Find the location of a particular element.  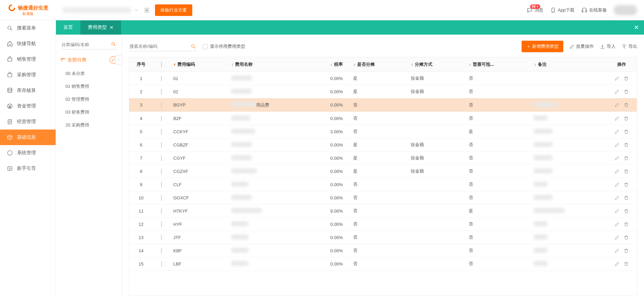

table-row: 14 KBF 0.00% 否 否 is located at coordinates (383, 251).